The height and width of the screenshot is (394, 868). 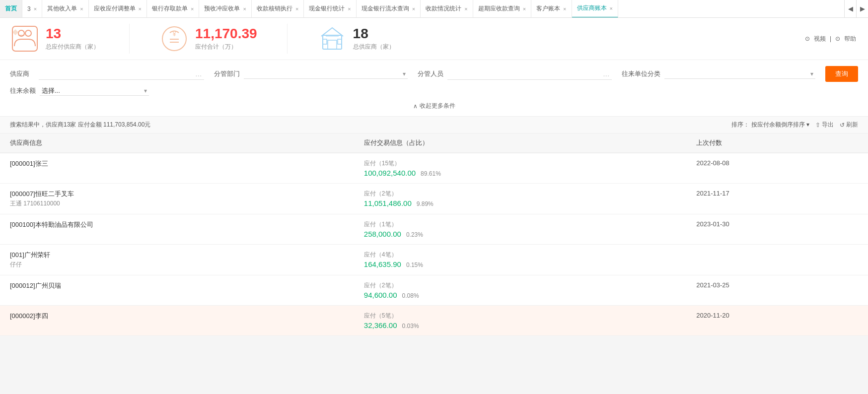 What do you see at coordinates (177, 321) in the screenshot?
I see `supplier-cell: [000002]李四` at bounding box center [177, 321].